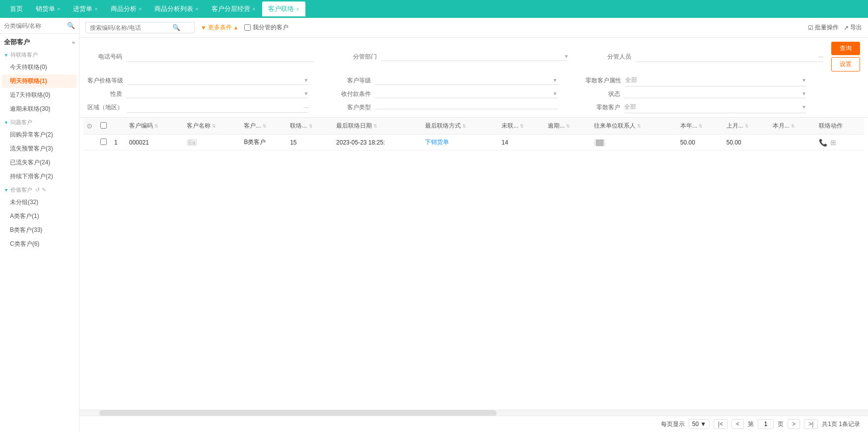 Image resolution: width=868 pixels, height=432 pixels. Describe the element at coordinates (811, 424) in the screenshot. I see `last-page-btn: >|` at that location.